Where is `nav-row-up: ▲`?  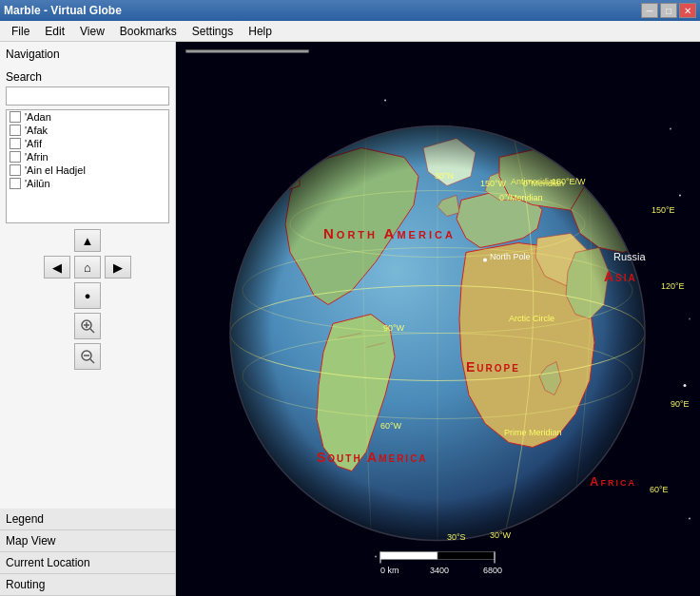
nav-row-up: ▲ is located at coordinates (88, 240).